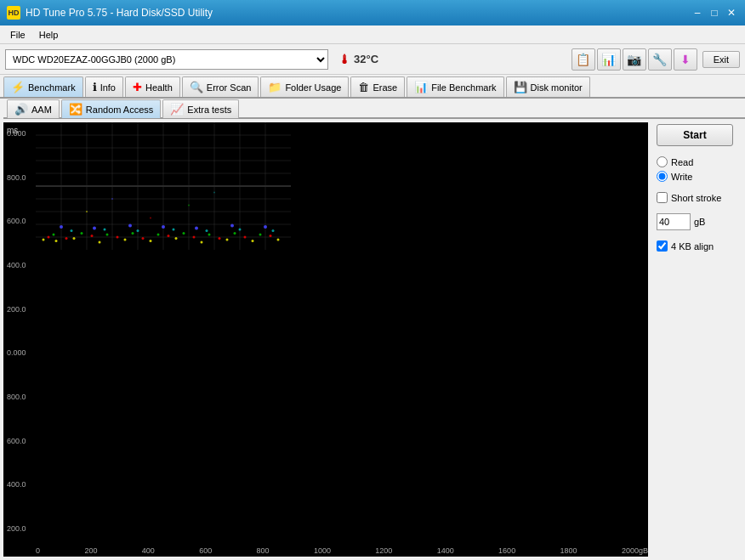  I want to click on erase-icon: 🗑, so click(364, 87).